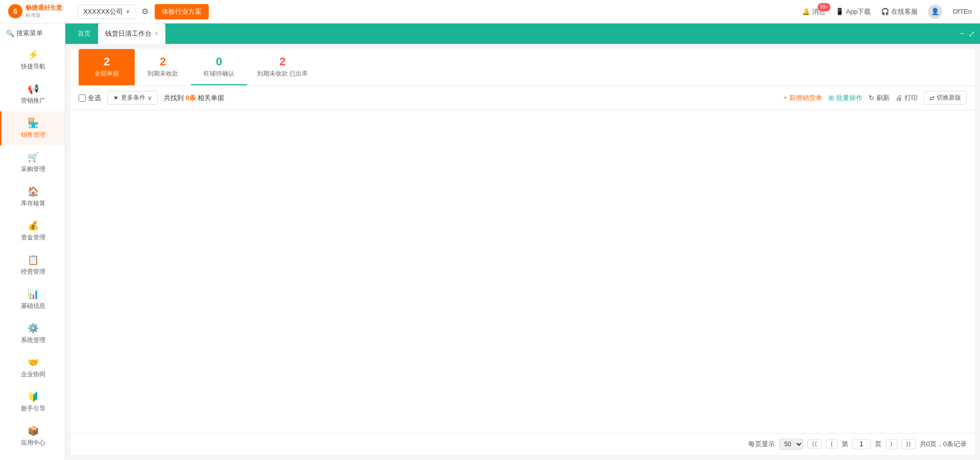 The height and width of the screenshot is (460, 980). Describe the element at coordinates (150, 98) in the screenshot. I see `chevron-down-icon: ∨` at that location.